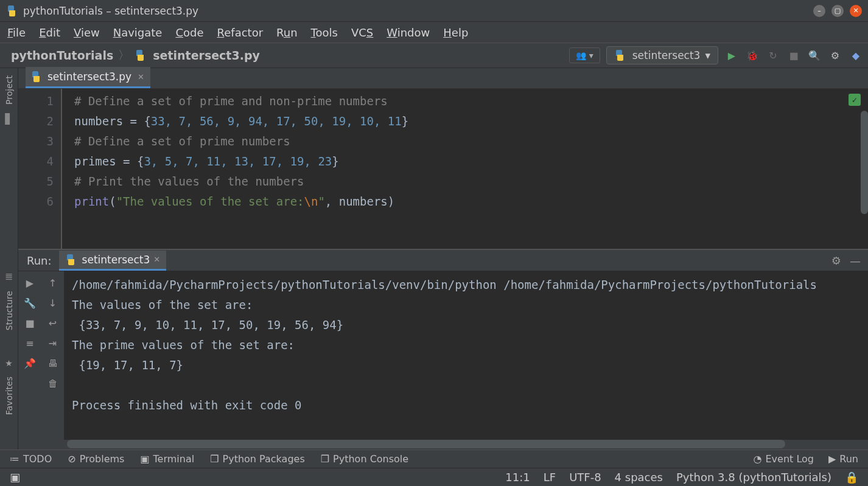 This screenshot has height=486, width=868. What do you see at coordinates (135, 55) in the screenshot?
I see `breadcrumb: pythonTutorials 〉 setintersect3.py` at bounding box center [135, 55].